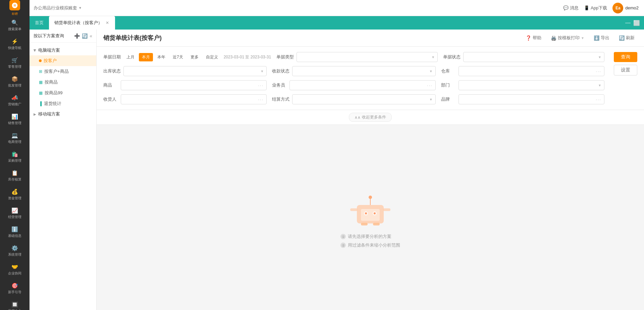 The height and width of the screenshot is (310, 644). Describe the element at coordinates (599, 8) in the screenshot. I see `app-download-label: App下载` at that location.